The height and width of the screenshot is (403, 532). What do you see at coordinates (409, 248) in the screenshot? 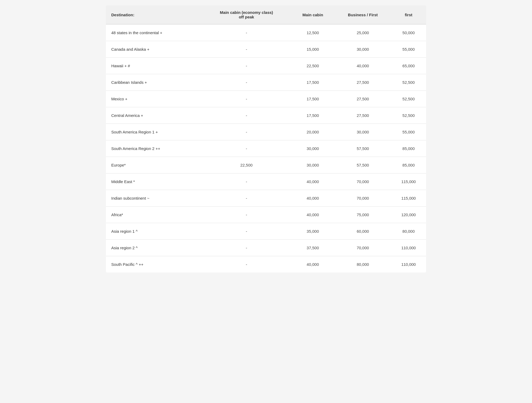
I see `cell-first-13: 110,000` at bounding box center [409, 248].